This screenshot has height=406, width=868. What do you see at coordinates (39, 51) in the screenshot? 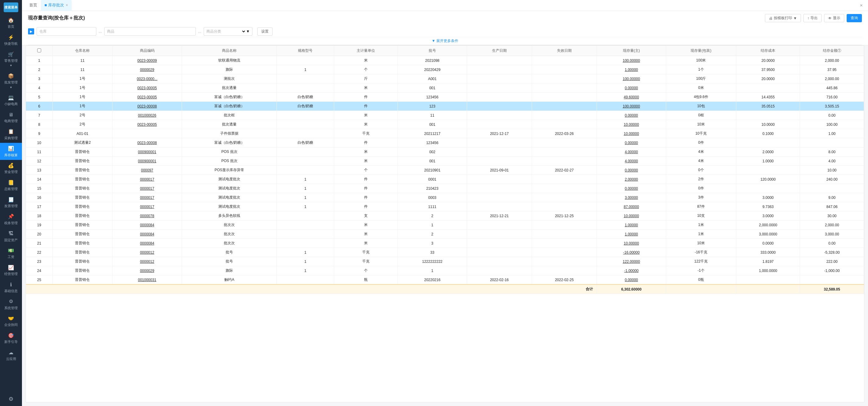
I see `col-checkbox` at bounding box center [39, 51].